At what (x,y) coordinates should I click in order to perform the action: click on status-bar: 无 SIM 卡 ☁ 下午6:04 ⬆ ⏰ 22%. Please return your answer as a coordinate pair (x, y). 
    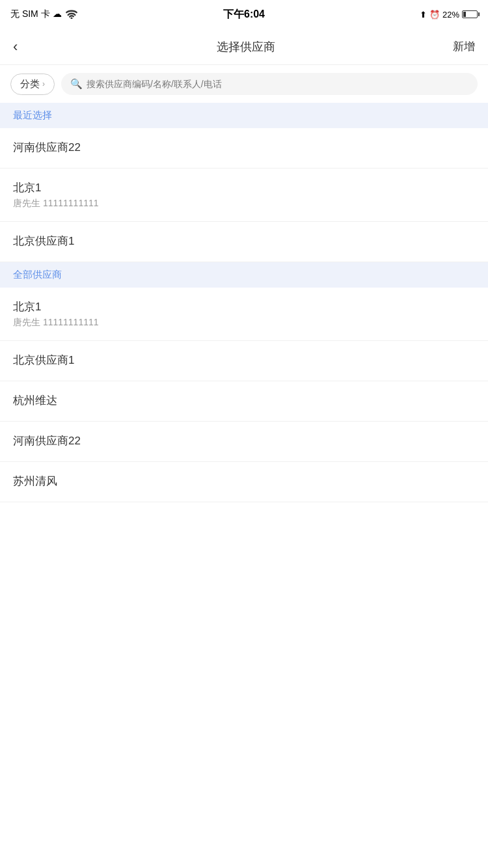
    Looking at the image, I should click on (244, 14).